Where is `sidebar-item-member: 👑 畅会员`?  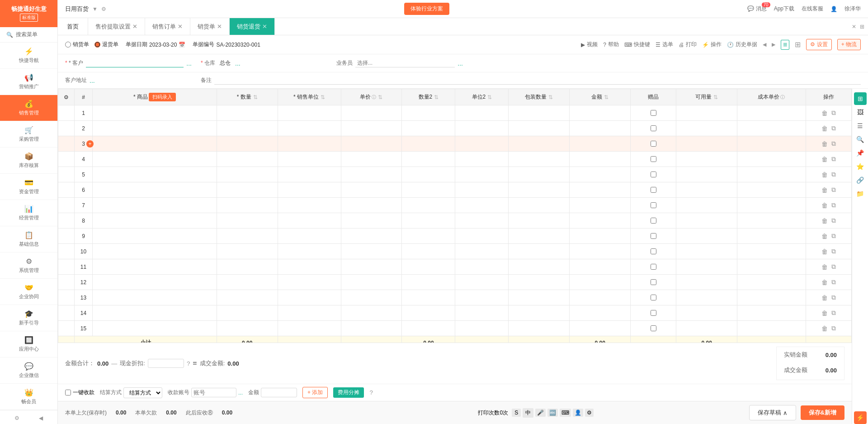 sidebar-item-member: 👑 畅会员 is located at coordinates (29, 397).